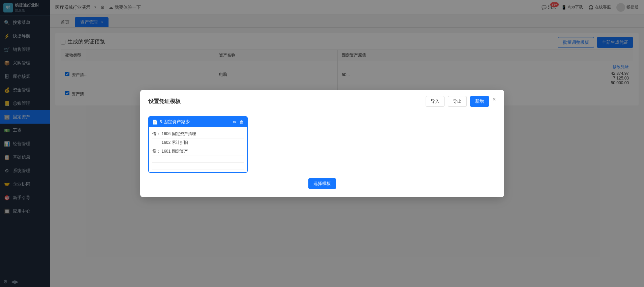 This screenshot has height=287, width=644. Describe the element at coordinates (435, 101) in the screenshot. I see `import-button: 导入` at that location.